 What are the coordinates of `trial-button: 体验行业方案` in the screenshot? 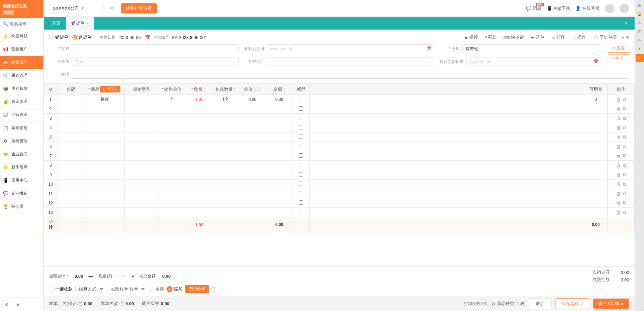 It's located at (139, 8).